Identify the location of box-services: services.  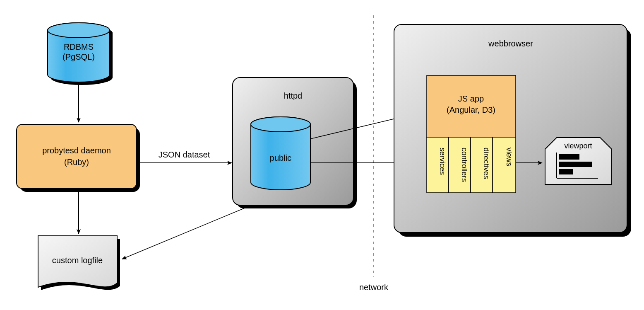
(442, 161).